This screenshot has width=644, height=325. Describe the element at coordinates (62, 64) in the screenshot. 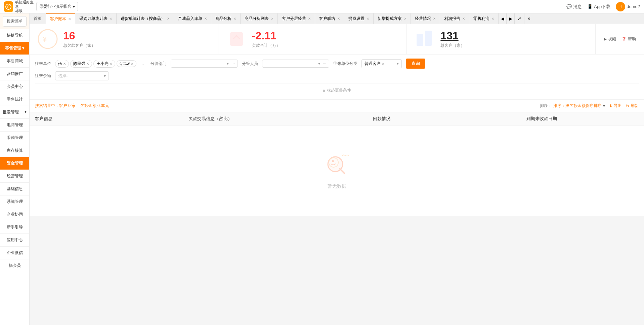

I see `filter-tag-wu: 伍 ✕` at that location.